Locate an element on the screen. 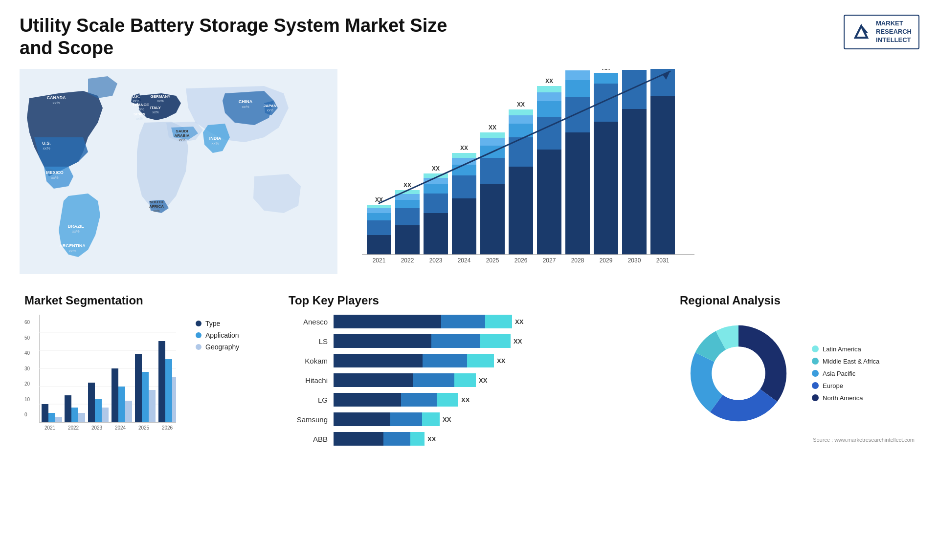 The image size is (939, 560). svg-text: 2029 is located at coordinates (606, 260).